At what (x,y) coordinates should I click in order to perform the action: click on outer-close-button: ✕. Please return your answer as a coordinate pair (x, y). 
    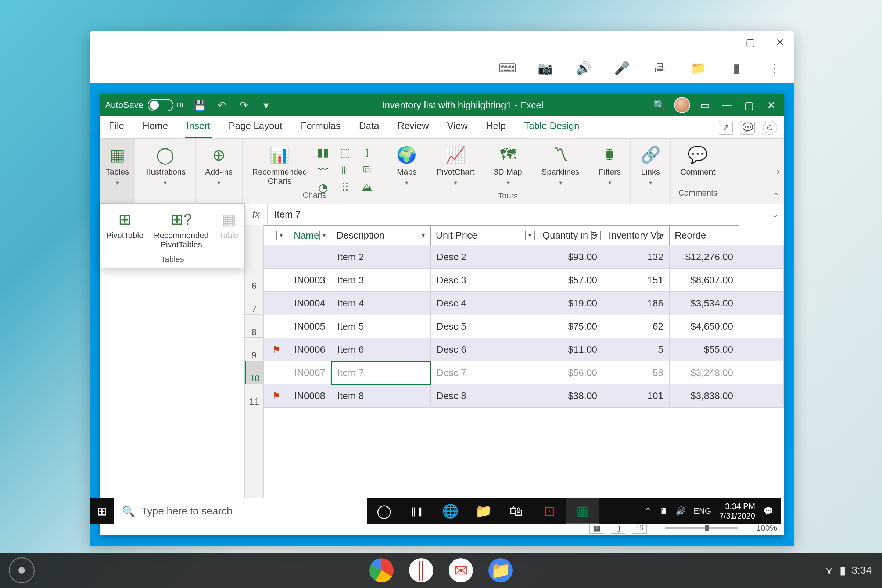
    Looking at the image, I should click on (780, 42).